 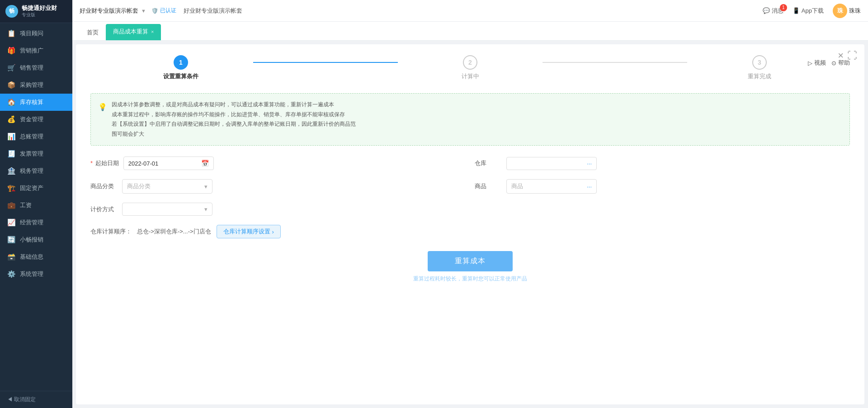 I want to click on warehouse-ellipsis-icon: ···, so click(x=590, y=164).